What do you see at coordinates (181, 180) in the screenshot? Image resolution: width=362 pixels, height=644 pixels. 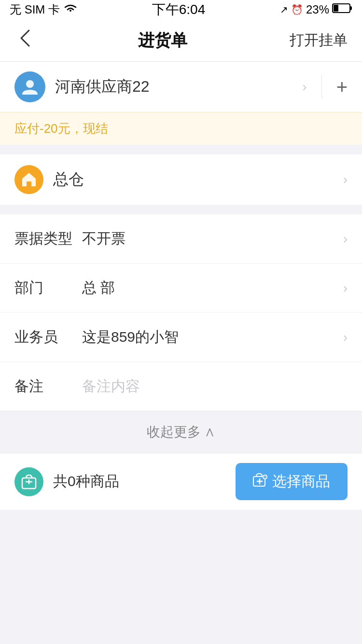 I see `warehouse-row: 总仓 ›` at bounding box center [181, 180].